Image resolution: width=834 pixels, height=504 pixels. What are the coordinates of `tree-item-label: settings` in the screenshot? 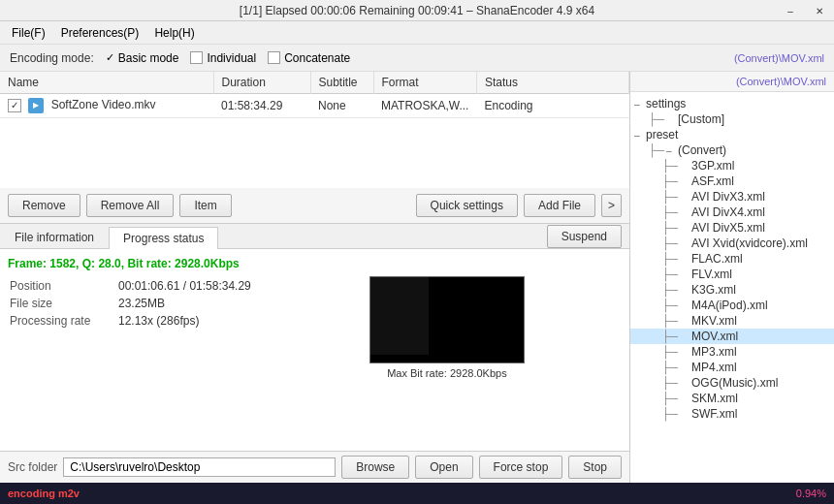 It's located at (665, 104).